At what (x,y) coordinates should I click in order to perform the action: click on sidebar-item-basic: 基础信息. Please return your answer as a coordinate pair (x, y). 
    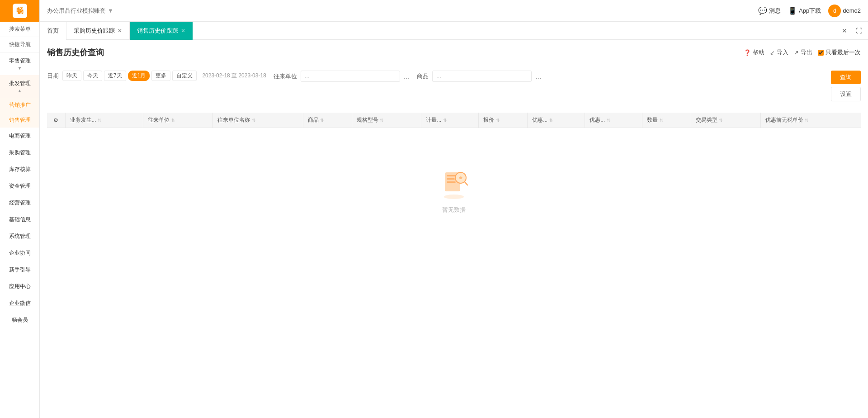
    Looking at the image, I should click on (20, 220).